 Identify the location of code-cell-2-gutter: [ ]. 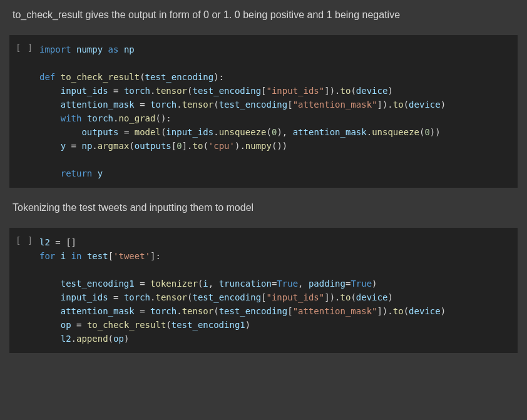
(24, 240).